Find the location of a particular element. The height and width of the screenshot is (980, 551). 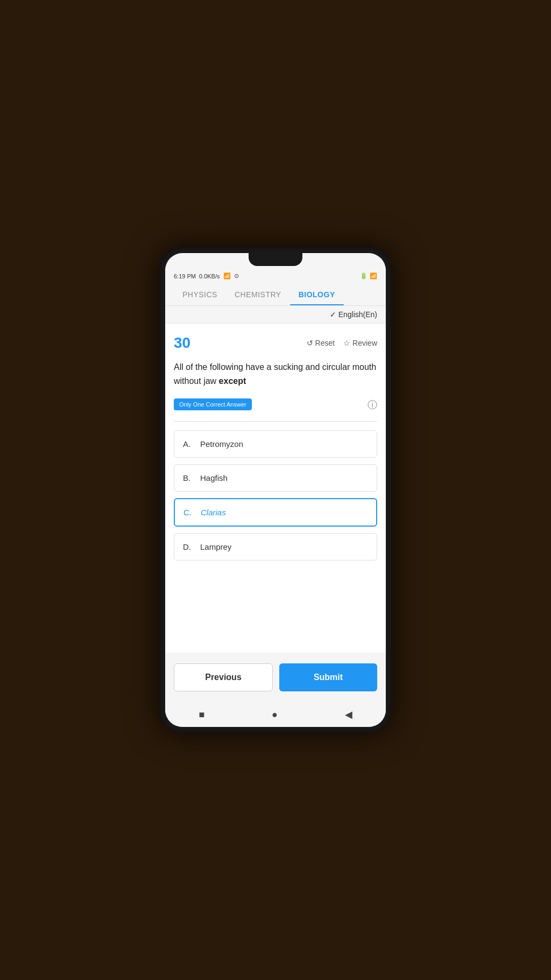

status-right: 🔋 📶 is located at coordinates (369, 276).